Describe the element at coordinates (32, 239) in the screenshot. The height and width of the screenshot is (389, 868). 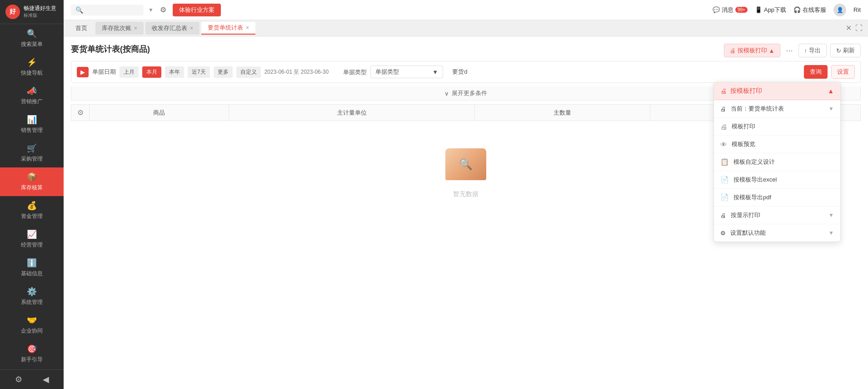
I see `sidebar-item-operations: 📈 经营管理` at that location.